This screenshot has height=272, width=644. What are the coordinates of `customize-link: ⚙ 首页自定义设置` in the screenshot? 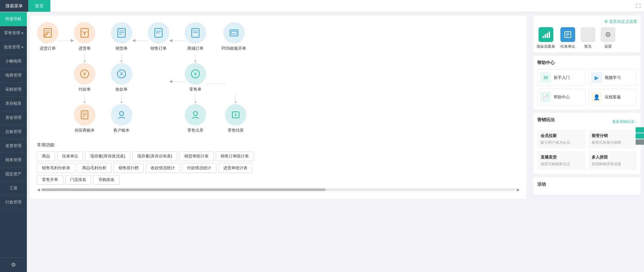 It's located at (621, 21).